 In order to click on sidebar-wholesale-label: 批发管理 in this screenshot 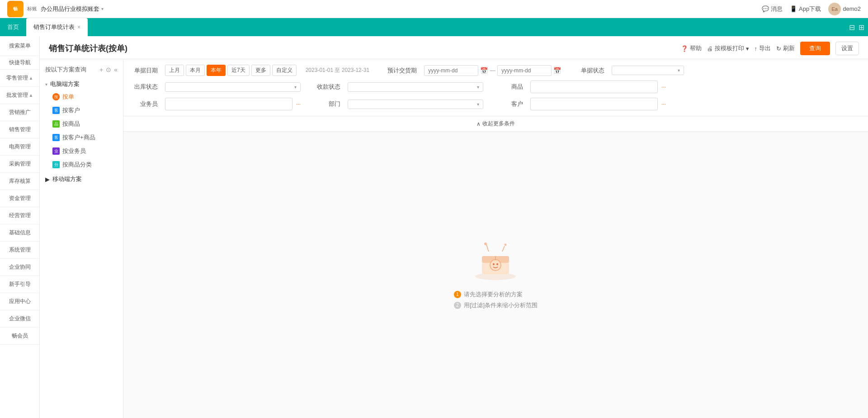, I will do `click(17, 95)`.